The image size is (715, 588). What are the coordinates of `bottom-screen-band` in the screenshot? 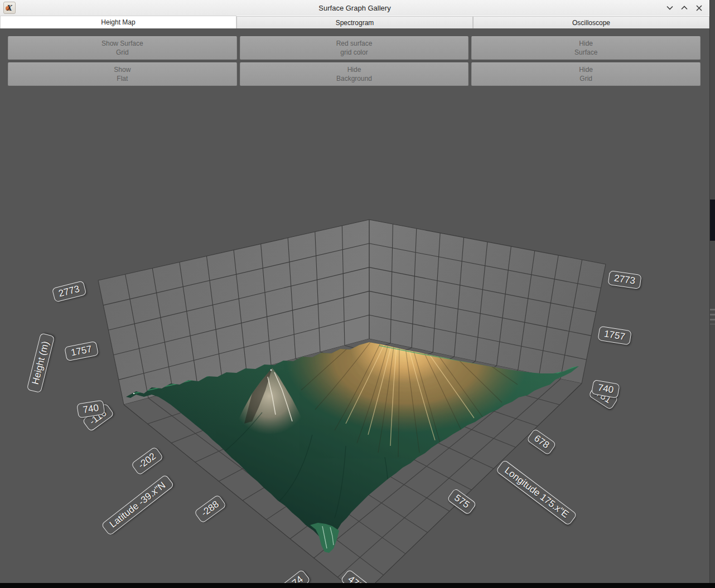 It's located at (358, 585).